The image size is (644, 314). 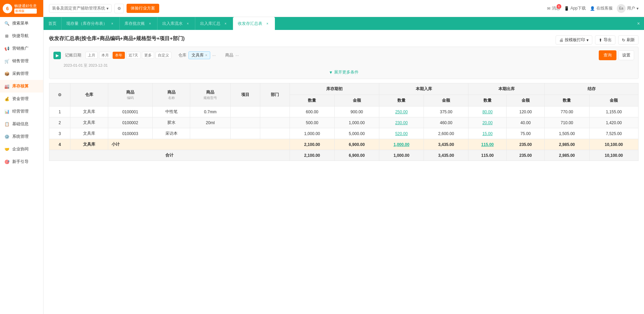 I want to click on sidebar-item-quick: ⊞ 快捷导航, so click(x=22, y=36).